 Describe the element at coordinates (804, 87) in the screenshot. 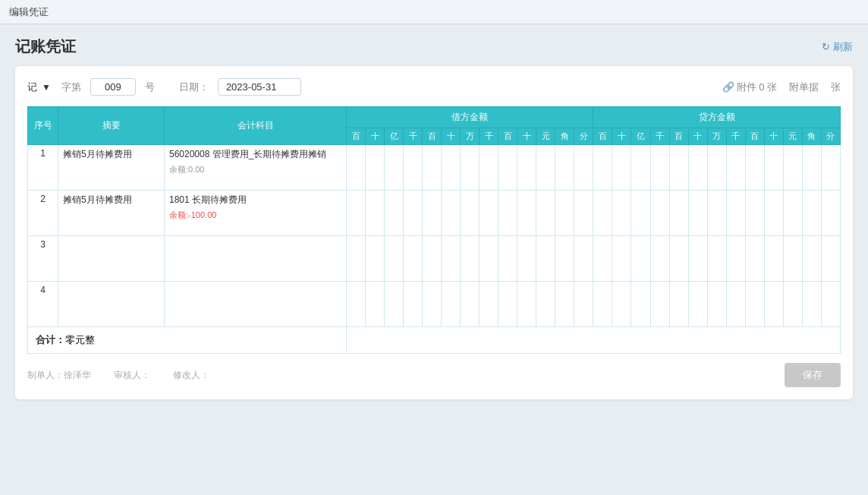

I see `dan-ju-link: 附单据` at that location.